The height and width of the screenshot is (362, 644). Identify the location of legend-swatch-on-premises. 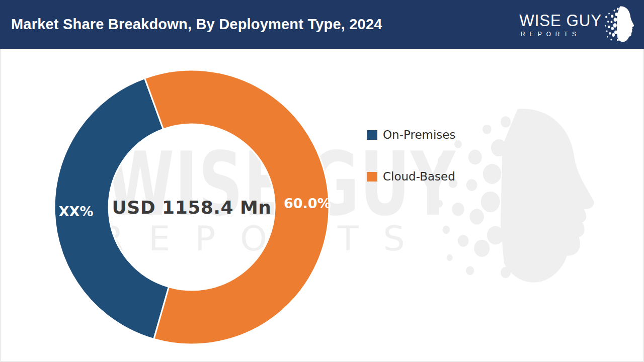
(372, 135).